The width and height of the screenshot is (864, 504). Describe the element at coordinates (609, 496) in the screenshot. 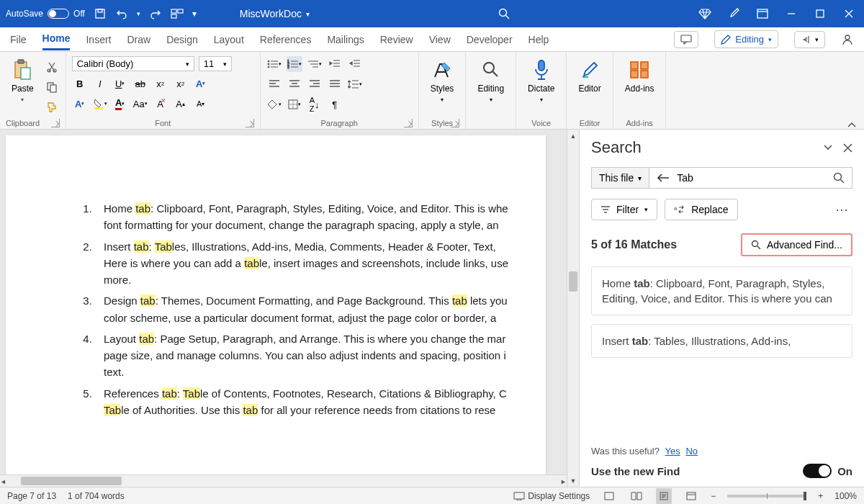

I see `focus-mode-icon` at that location.